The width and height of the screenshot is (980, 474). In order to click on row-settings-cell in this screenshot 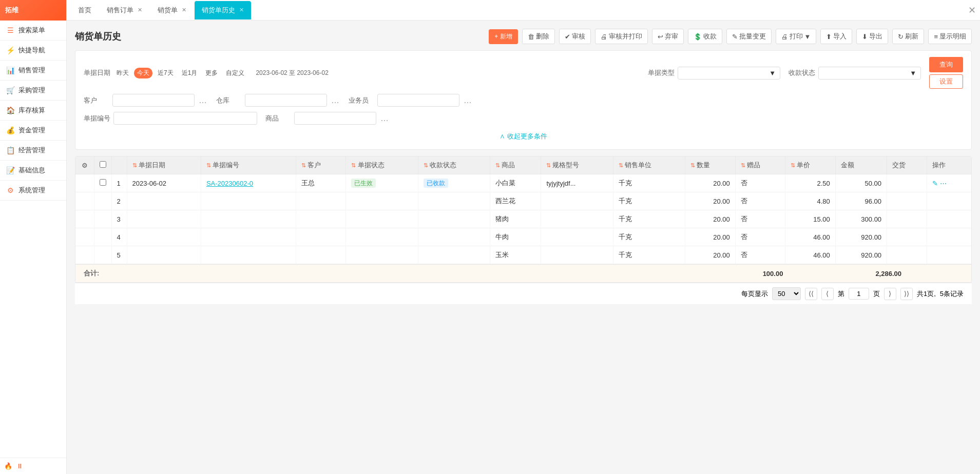, I will do `click(85, 184)`.